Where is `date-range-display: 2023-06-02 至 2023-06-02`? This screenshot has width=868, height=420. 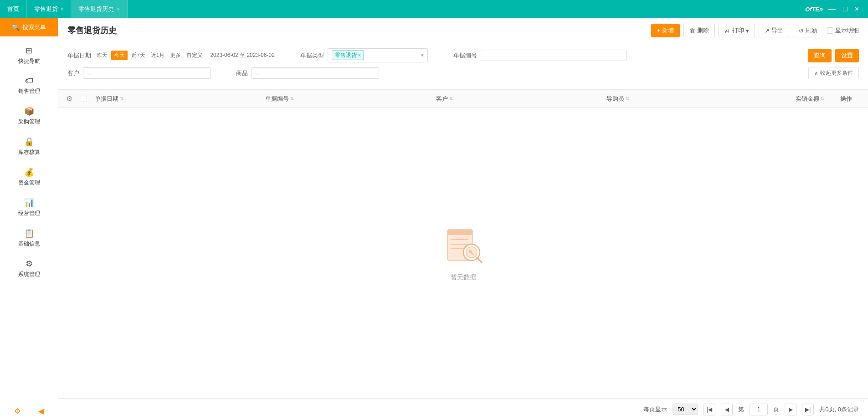 date-range-display: 2023-06-02 至 2023-06-02 is located at coordinates (242, 56).